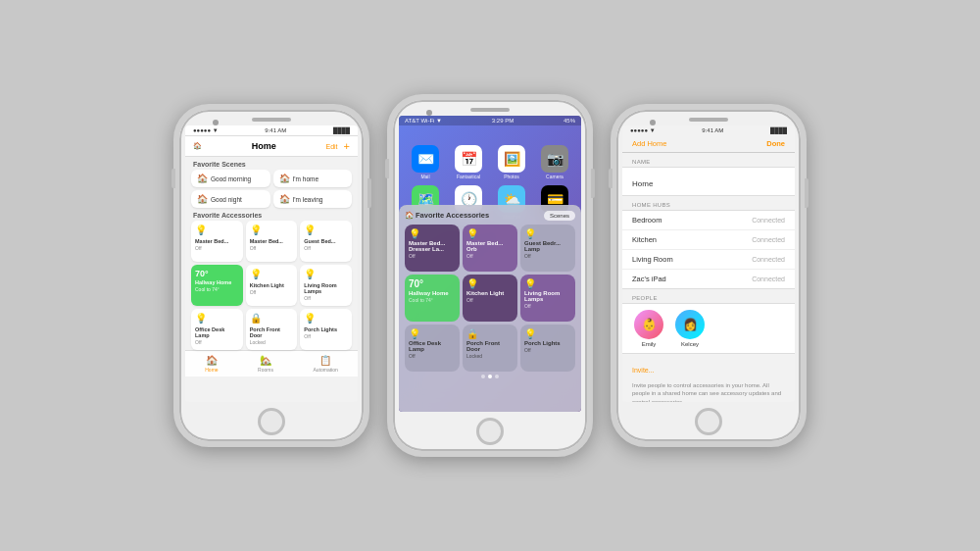 This screenshot has width=980, height=551. What do you see at coordinates (432, 248) in the screenshot?
I see `p2-tile-master-dresser: 💡 Master Bed... Dresser La... Off` at bounding box center [432, 248].